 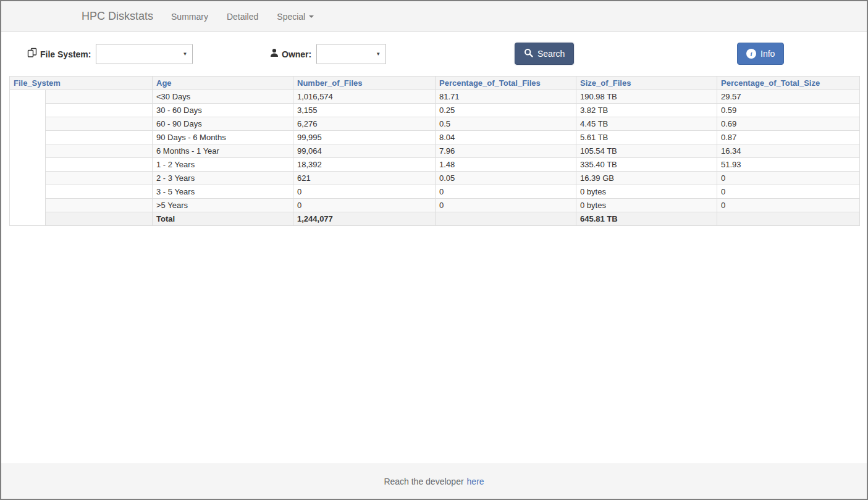 What do you see at coordinates (647, 138) in the screenshot?
I see `cell-size-of-files: 5.61 TB` at bounding box center [647, 138].